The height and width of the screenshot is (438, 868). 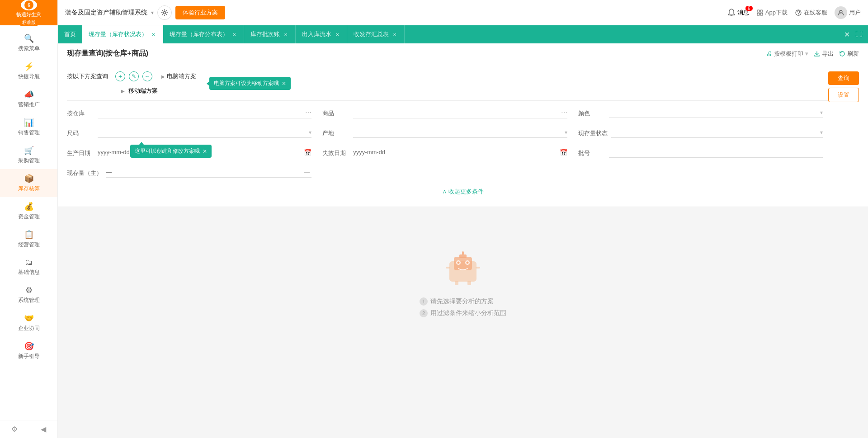 What do you see at coordinates (563, 152) in the screenshot?
I see `expiry-date-calendar-icon: 📅` at bounding box center [563, 152].